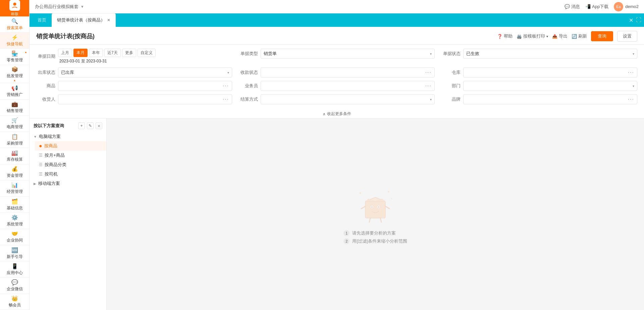  What do you see at coordinates (15, 91) in the screenshot?
I see `sidebar-item-marketing: 📢 营销推广` at bounding box center [15, 91].